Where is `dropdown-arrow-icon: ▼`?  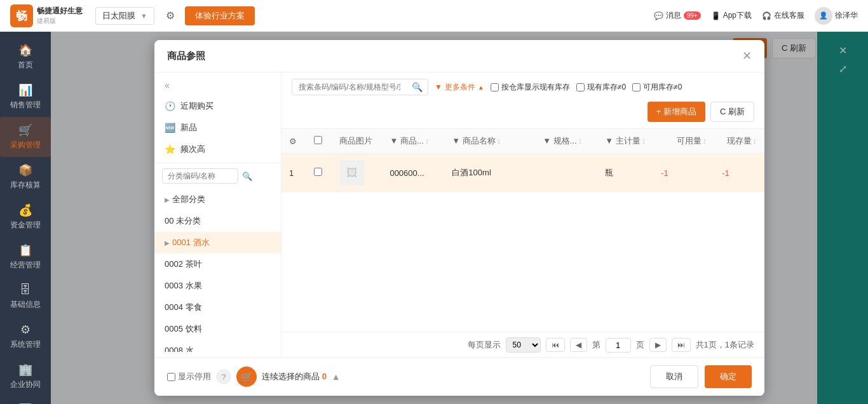
dropdown-arrow-icon: ▼ is located at coordinates (144, 16).